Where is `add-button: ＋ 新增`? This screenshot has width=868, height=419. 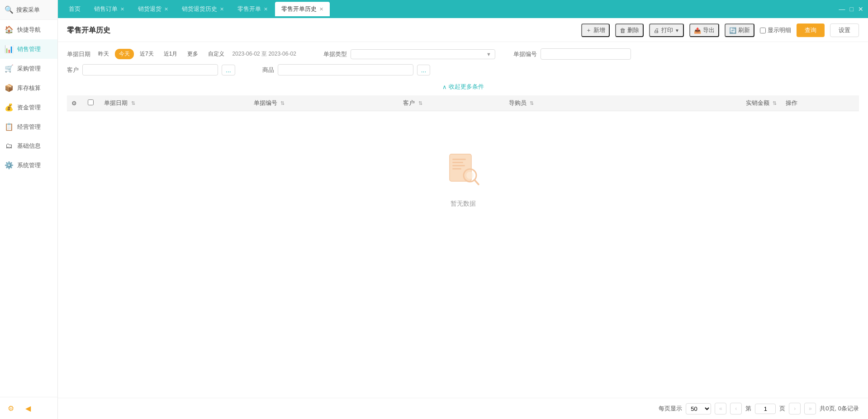 add-button: ＋ 新增 is located at coordinates (595, 30).